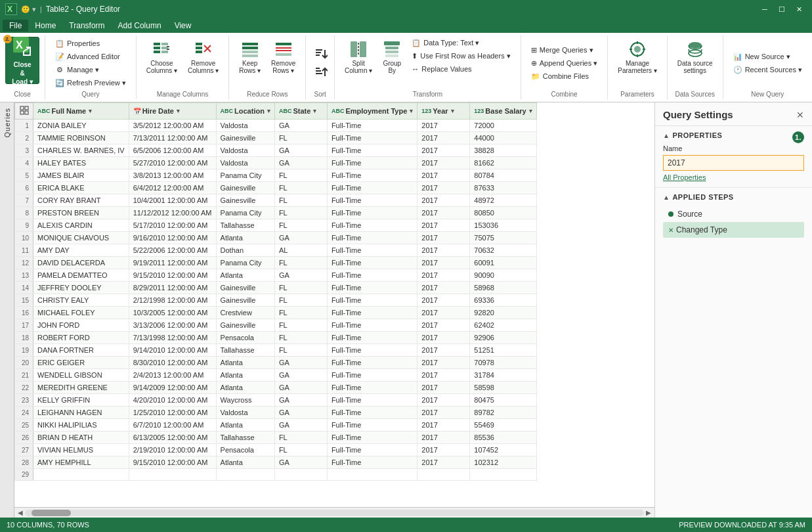  What do you see at coordinates (782, 9) in the screenshot?
I see `title-bar-controls: ─ ☐ ✕` at bounding box center [782, 9].